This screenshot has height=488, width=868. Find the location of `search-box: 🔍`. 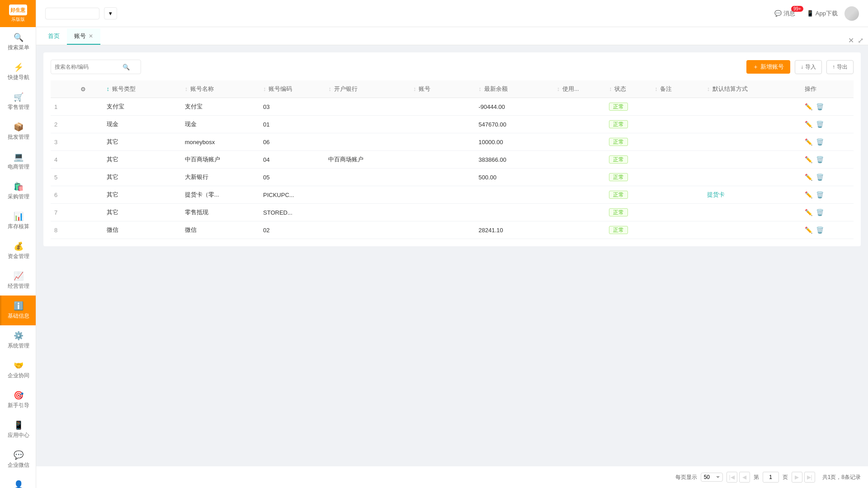

search-box: 🔍 is located at coordinates (96, 67).